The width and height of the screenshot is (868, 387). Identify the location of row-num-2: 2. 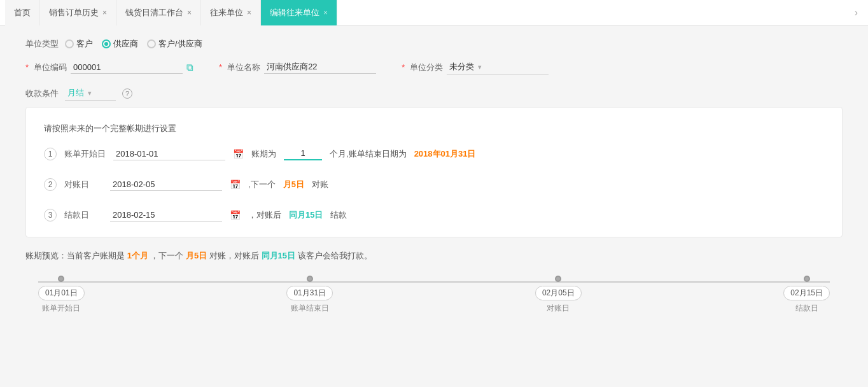
(50, 185).